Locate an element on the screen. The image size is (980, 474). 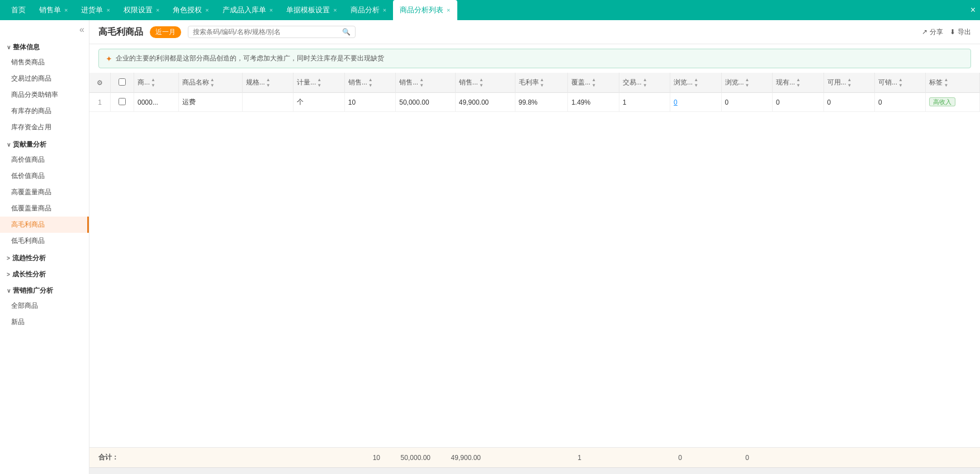
table-header-tag: 标签▲▼ is located at coordinates (953, 83).